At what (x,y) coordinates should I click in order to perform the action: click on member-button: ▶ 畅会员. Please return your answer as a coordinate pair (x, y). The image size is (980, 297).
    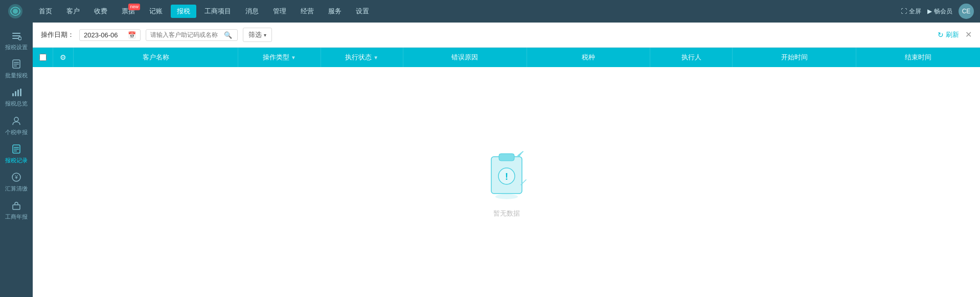
    Looking at the image, I should click on (940, 11).